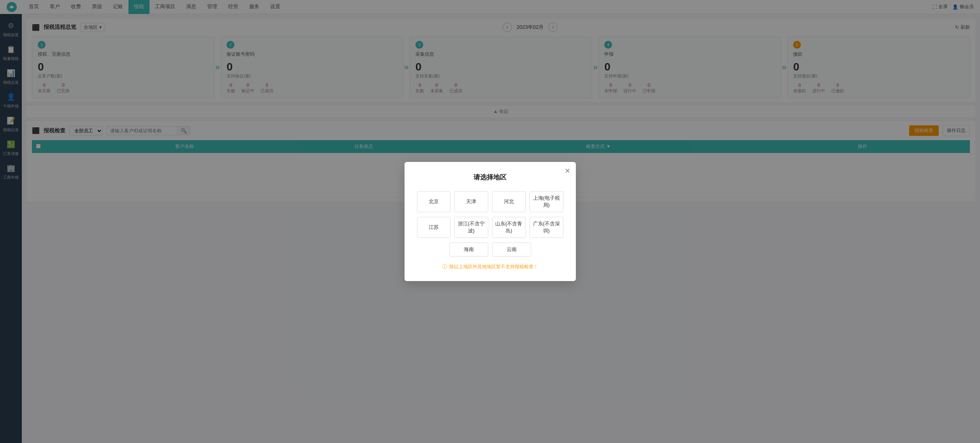 The image size is (980, 443). What do you see at coordinates (509, 202) in the screenshot?
I see `region-btn-hebei: 河北` at bounding box center [509, 202].